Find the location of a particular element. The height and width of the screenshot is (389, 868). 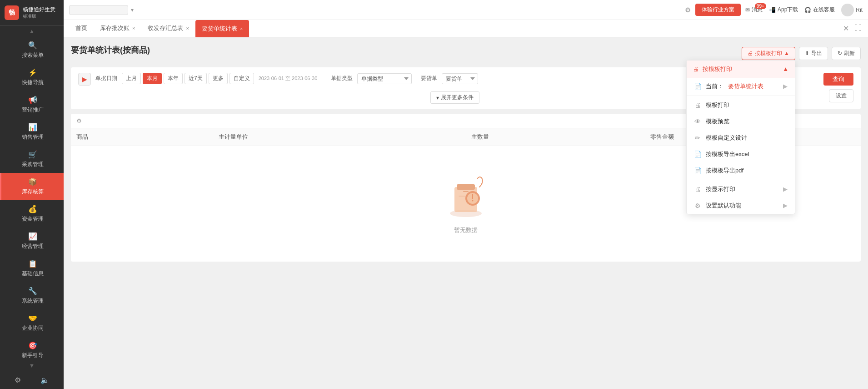

order-type-select: 单据类型 is located at coordinates (384, 79).